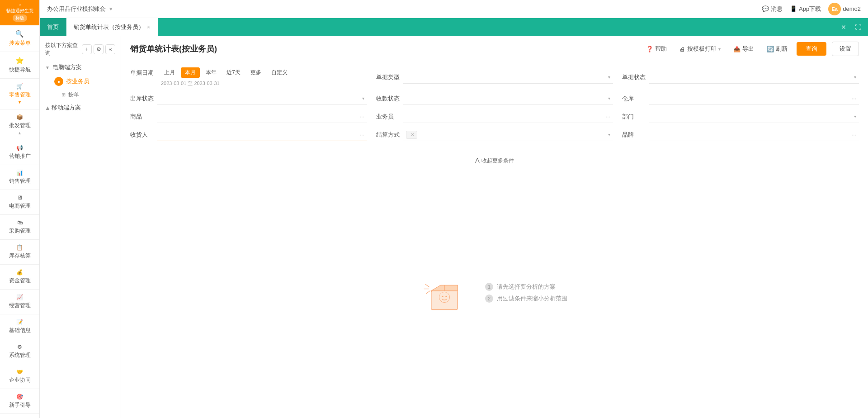 The height and width of the screenshot is (418, 868). What do you see at coordinates (845, 49) in the screenshot?
I see `settings-button: 设置` at bounding box center [845, 49].